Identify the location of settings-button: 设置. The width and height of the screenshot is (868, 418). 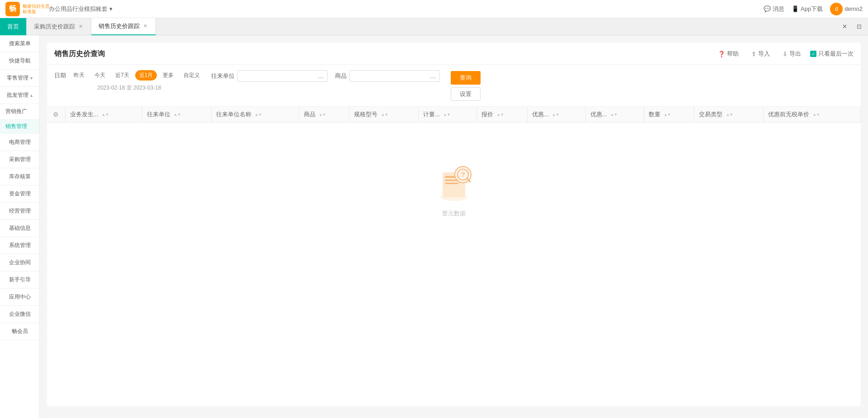
(466, 94).